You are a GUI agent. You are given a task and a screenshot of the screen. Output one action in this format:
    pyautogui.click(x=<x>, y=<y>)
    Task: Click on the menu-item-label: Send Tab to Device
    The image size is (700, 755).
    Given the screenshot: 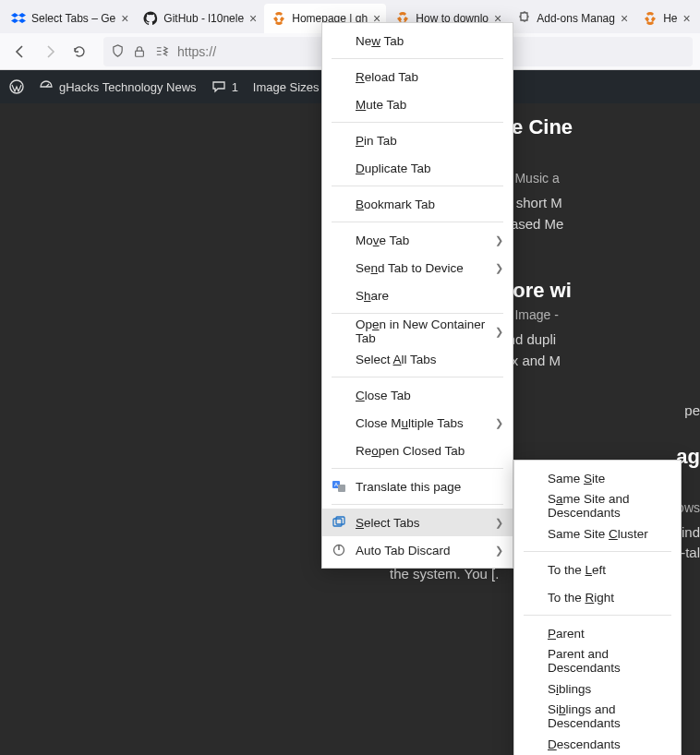 What is the action you would take?
    pyautogui.click(x=410, y=268)
    